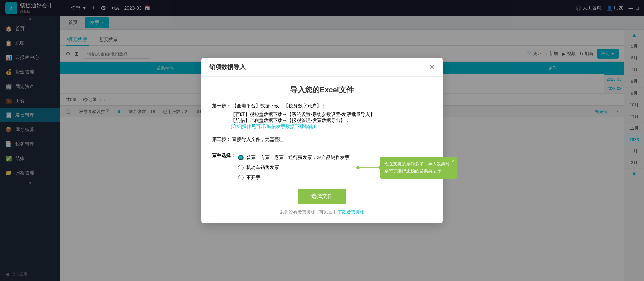  I want to click on tooltip-bubble: 现在支持的票种多了，导入发票时别忘了选择正确的发票类型呀！ ×, so click(418, 168).